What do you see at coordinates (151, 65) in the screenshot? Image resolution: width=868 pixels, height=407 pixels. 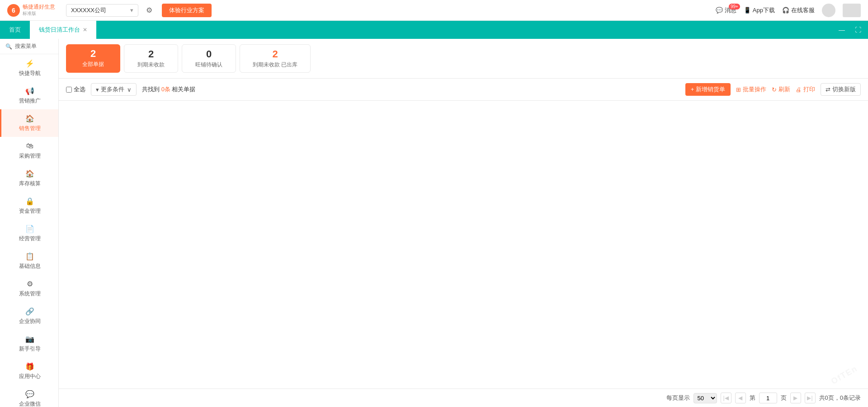 I see `card-overdue-label: 到期未收款` at bounding box center [151, 65].